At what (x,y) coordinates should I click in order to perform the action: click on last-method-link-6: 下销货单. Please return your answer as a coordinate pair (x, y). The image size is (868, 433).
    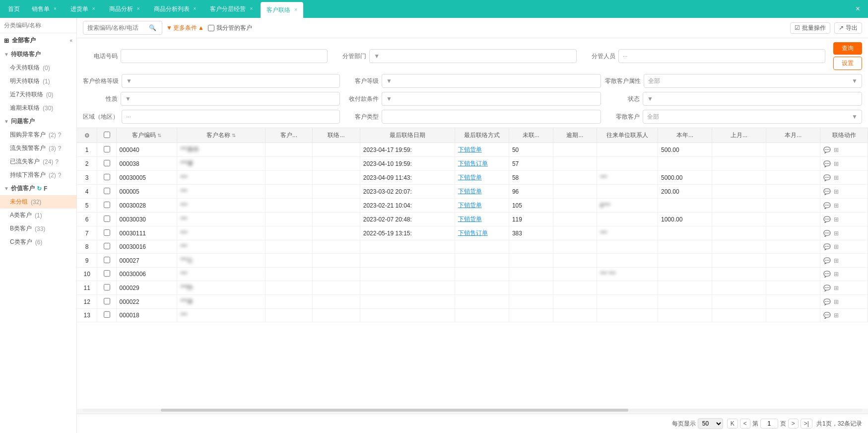
    Looking at the image, I should click on (470, 219).